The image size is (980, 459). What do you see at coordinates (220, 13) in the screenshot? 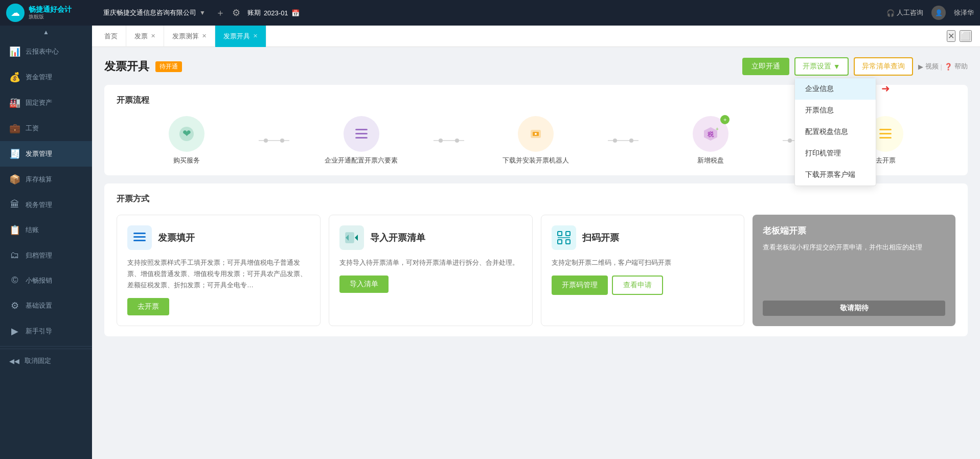
I see `add-tab-button: ＋` at bounding box center [220, 13].